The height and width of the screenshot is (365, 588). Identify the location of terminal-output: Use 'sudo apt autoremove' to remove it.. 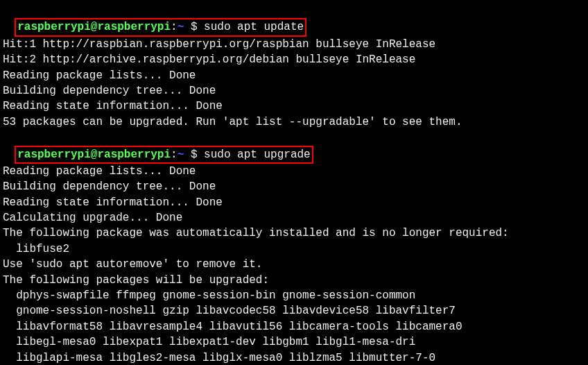
(294, 264).